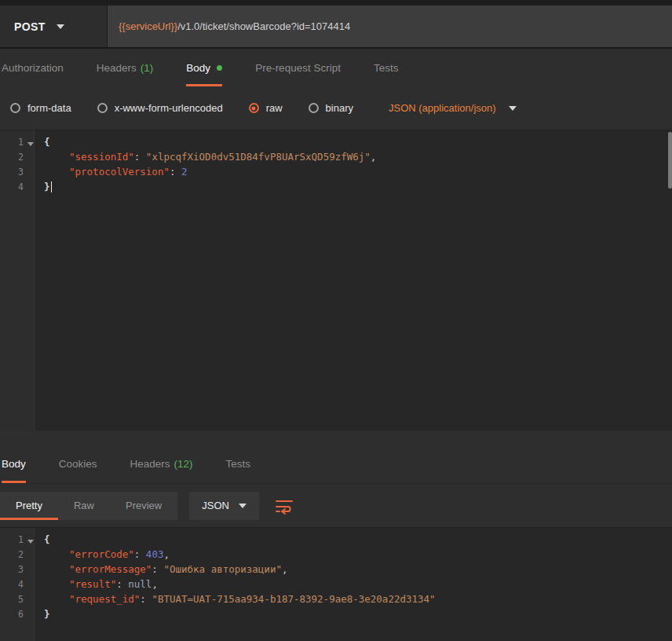  Describe the element at coordinates (339, 108) in the screenshot. I see `radio-label: binary` at that location.